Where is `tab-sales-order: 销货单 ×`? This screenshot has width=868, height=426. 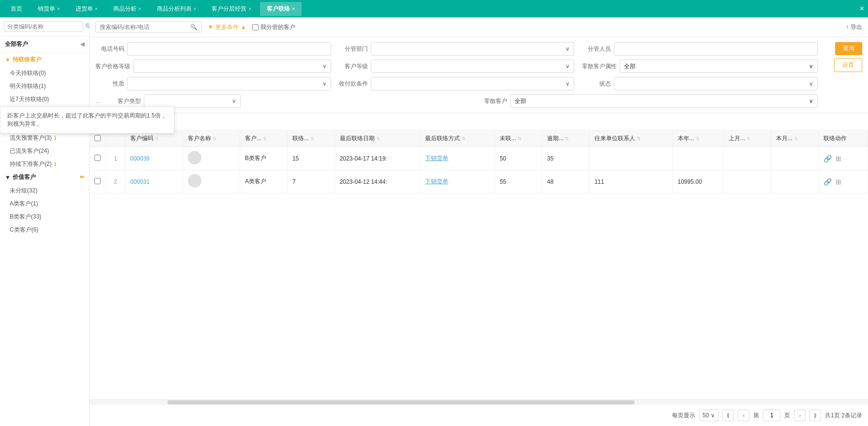 tab-sales-order: 销货单 × is located at coordinates (49, 9).